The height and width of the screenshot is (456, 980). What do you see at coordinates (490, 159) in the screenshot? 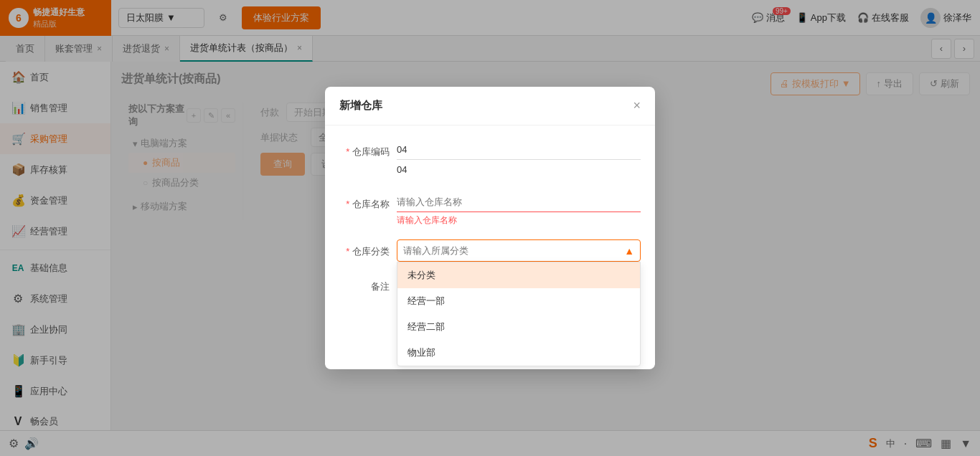
I see `form-row-code: * 仓库编码 04` at bounding box center [490, 159].